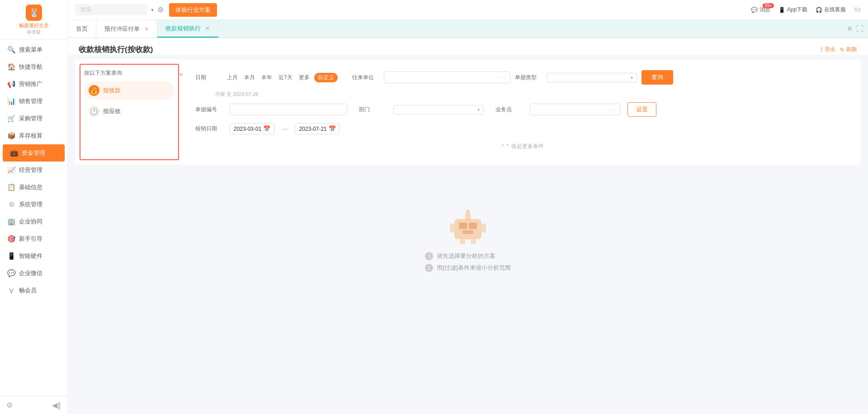 Image resolution: width=868 pixels, height=414 pixels. I want to click on sidebar-bottom: ⚙ ◀‖, so click(33, 405).